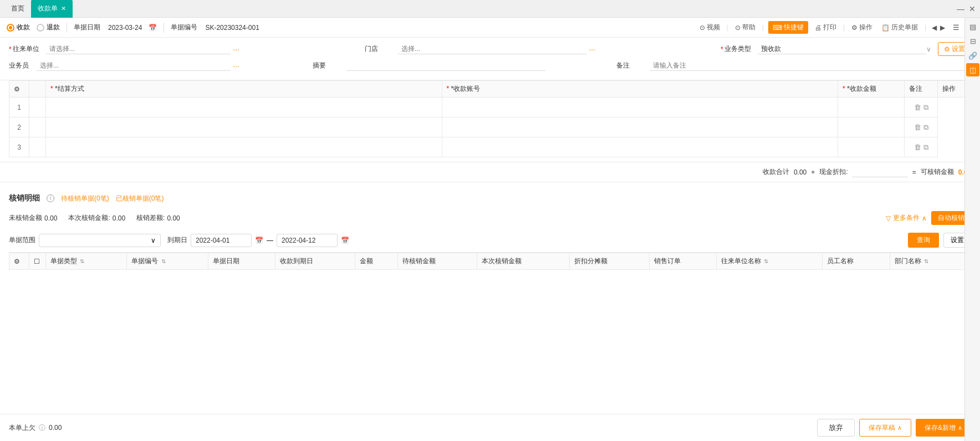  What do you see at coordinates (928, 218) in the screenshot?
I see `verify-right: ▽ 更多条件 ∧ 自动核销` at bounding box center [928, 218].